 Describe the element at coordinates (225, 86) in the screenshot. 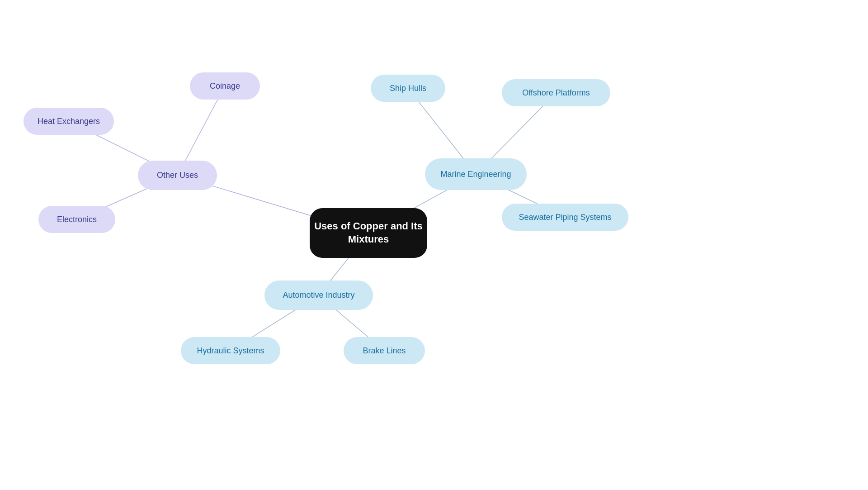

I see `coinage-node: Coinage` at that location.